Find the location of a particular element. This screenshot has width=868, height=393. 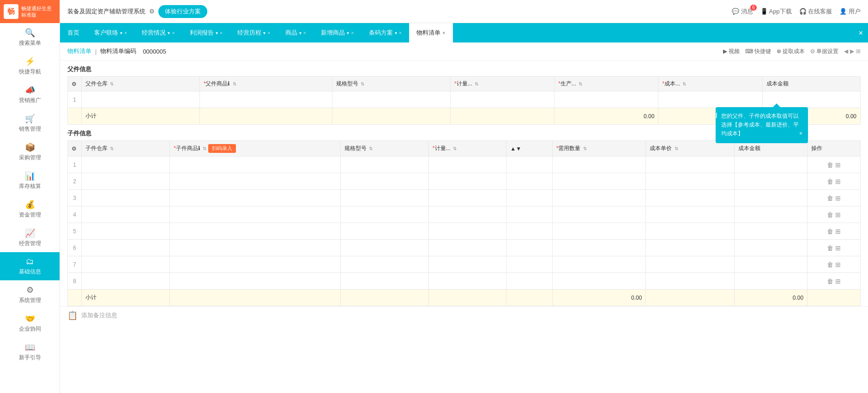

breadcrumb-code-label: 物料清单编码 is located at coordinates (118, 51).